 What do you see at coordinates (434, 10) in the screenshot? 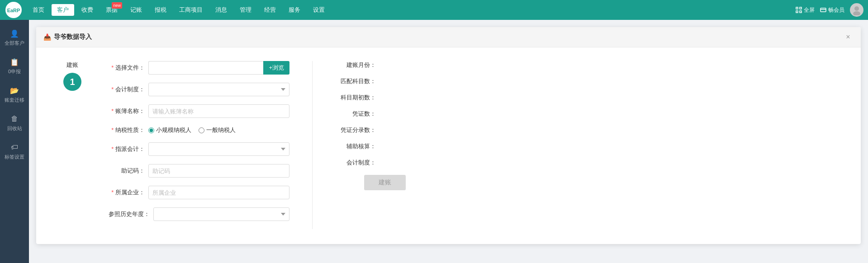
I see `top-nav: EaRP 首页客户收费票据new记账报税工商项目消息管理经营服务设置 全屏 畅会…` at bounding box center [434, 10].